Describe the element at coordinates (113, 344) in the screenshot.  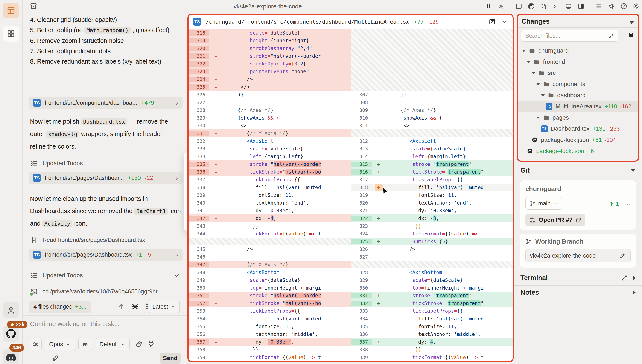
I see `mode-dropdown: Default` at that location.